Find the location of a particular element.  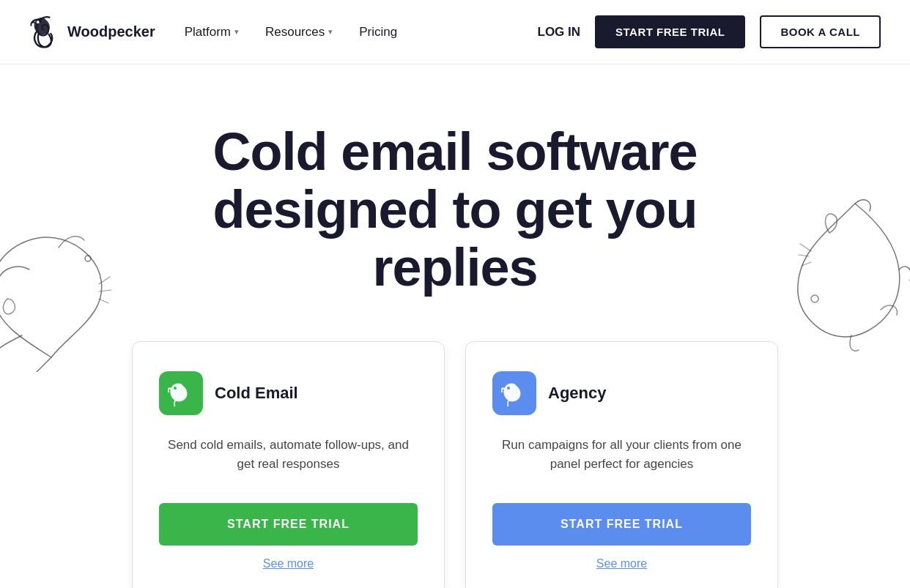

woodpecker-logo-icon is located at coordinates (45, 32).